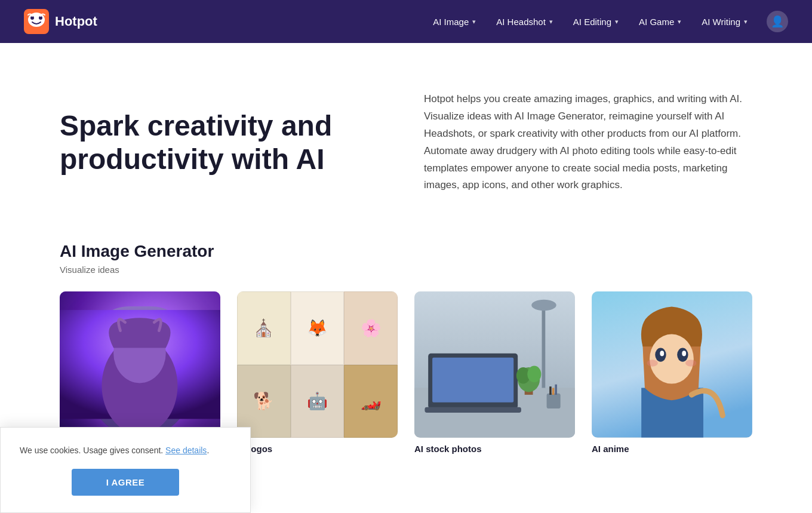 This screenshot has width=812, height=513. I want to click on user-icon: 👤, so click(777, 21).